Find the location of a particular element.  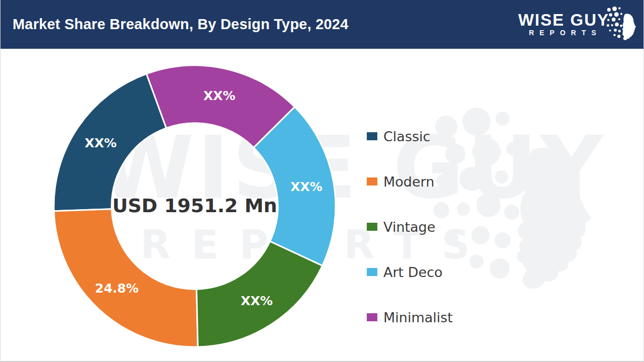

watermark-face is located at coordinates (513, 206).